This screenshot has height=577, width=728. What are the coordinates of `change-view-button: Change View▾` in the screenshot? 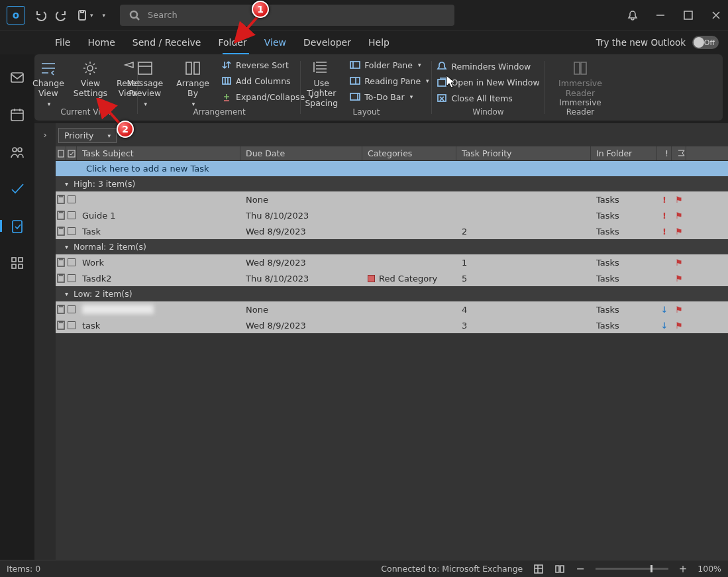 It's located at (48, 85).